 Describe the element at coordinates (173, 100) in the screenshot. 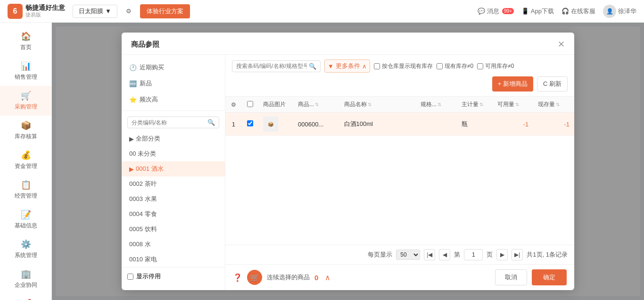

I see `frequent-item: ⭐ 频次高` at that location.